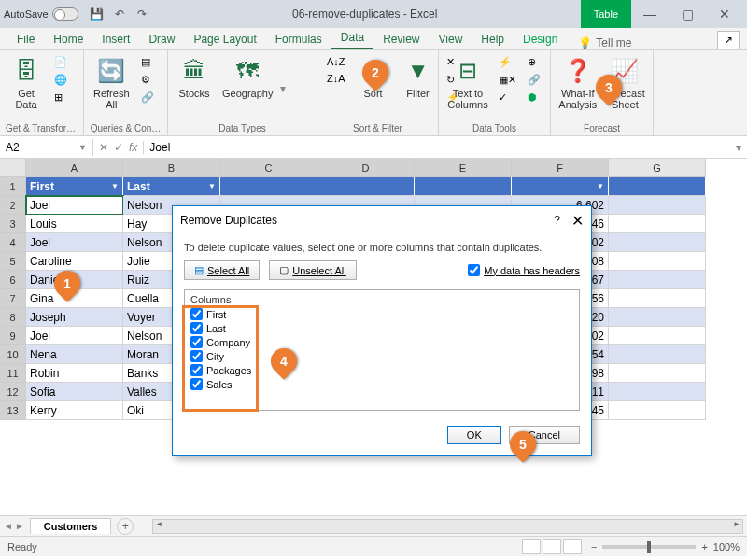 The height and width of the screenshot is (560, 747). Describe the element at coordinates (534, 62) in the screenshot. I see `consolidate-icon: ⊕` at that location.